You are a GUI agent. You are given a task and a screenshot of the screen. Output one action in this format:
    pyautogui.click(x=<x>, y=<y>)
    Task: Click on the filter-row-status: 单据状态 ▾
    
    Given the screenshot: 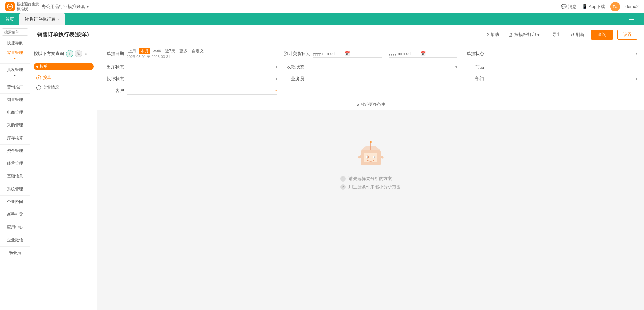 What is the action you would take?
    pyautogui.click(x=551, y=54)
    